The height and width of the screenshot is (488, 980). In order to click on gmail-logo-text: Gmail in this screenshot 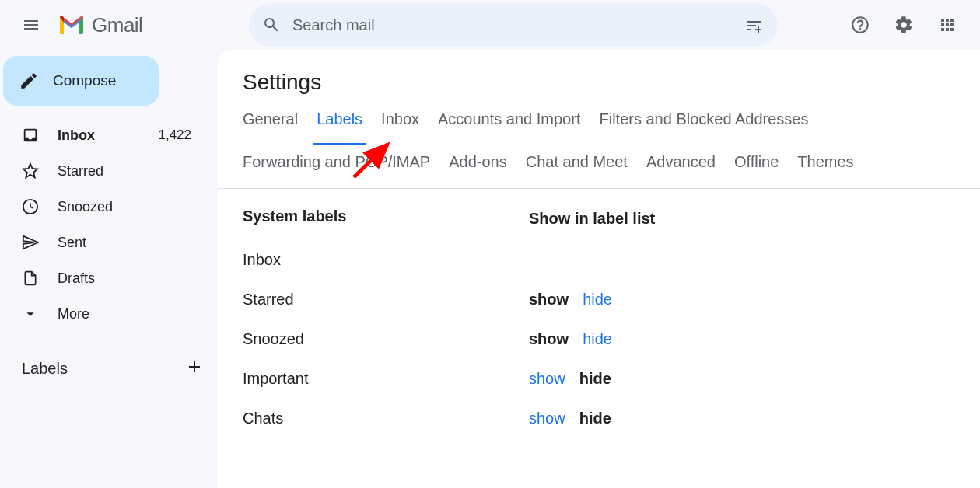, I will do `click(117, 25)`.